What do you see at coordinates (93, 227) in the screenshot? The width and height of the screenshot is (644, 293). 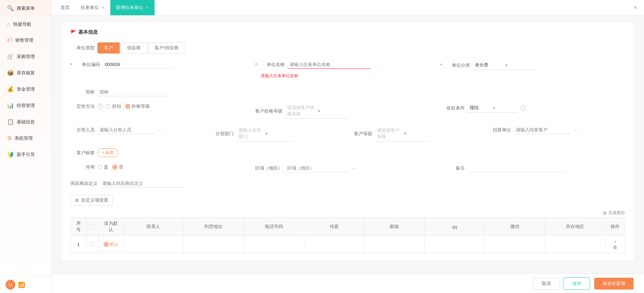 I see `select-all-checkbox` at bounding box center [93, 227].